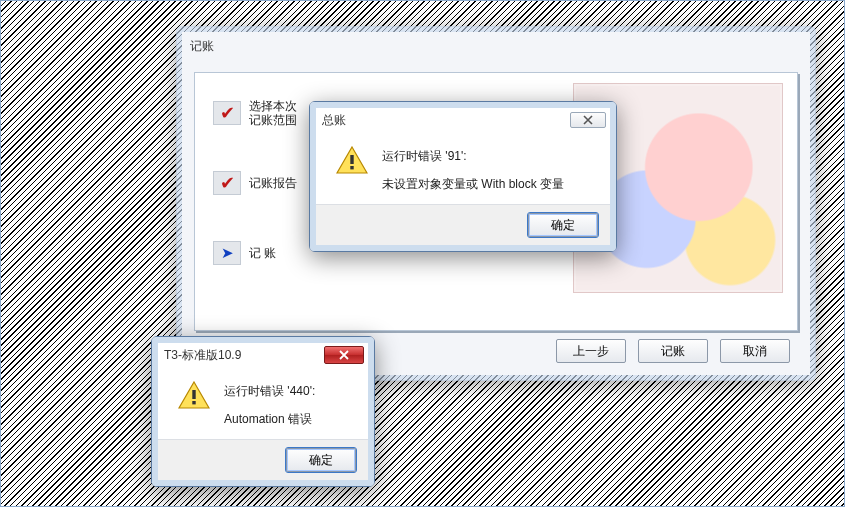 The width and height of the screenshot is (845, 507). What do you see at coordinates (473, 156) in the screenshot?
I see `error-line1: 运行时错误 '91':` at bounding box center [473, 156].